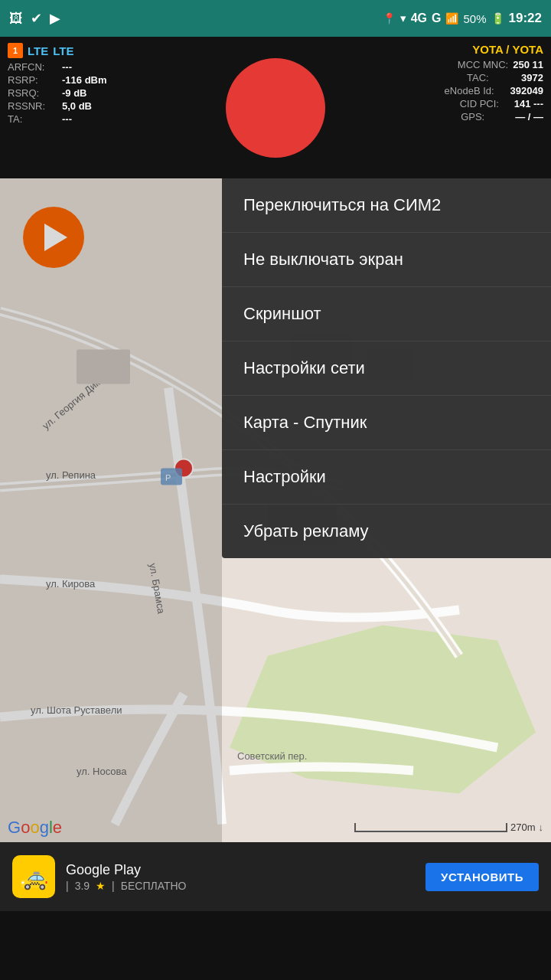  What do you see at coordinates (452, 78) in the screenshot?
I see `tac-row: TAC: 3972` at bounding box center [452, 78].